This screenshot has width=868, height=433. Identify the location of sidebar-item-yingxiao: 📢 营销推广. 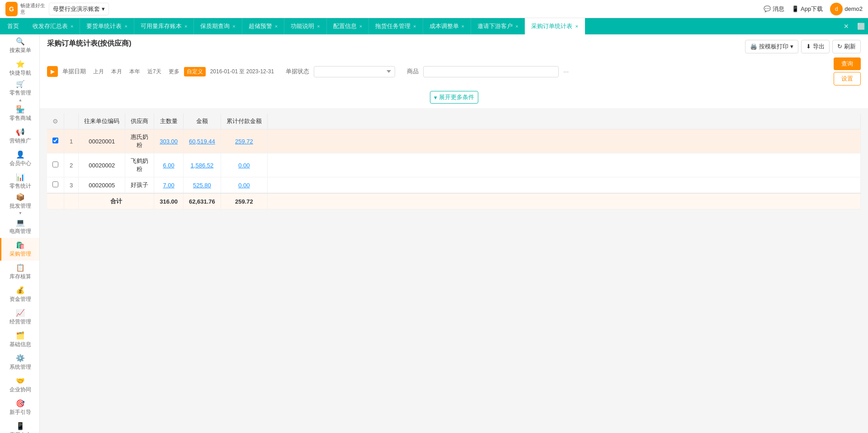
(20, 136).